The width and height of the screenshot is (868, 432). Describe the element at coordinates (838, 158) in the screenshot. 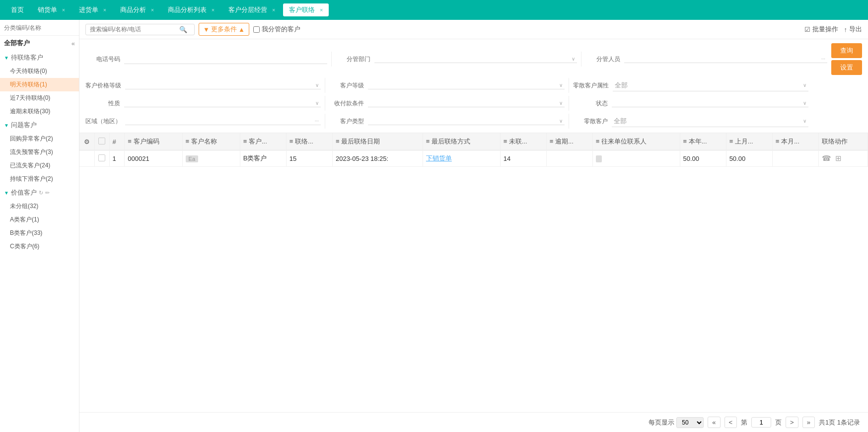

I see `grid-action-icon: ⊞` at that location.